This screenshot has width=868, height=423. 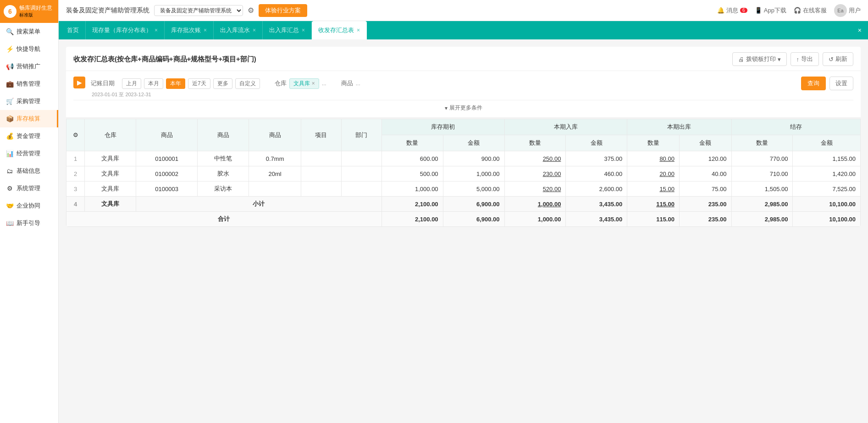 I want to click on sidebar-item-label: 营销推广, so click(x=28, y=66).